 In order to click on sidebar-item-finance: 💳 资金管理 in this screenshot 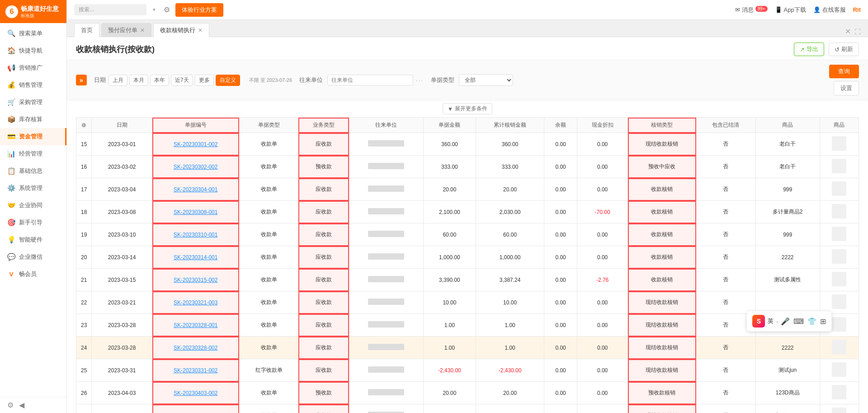, I will do `click(33, 137)`.